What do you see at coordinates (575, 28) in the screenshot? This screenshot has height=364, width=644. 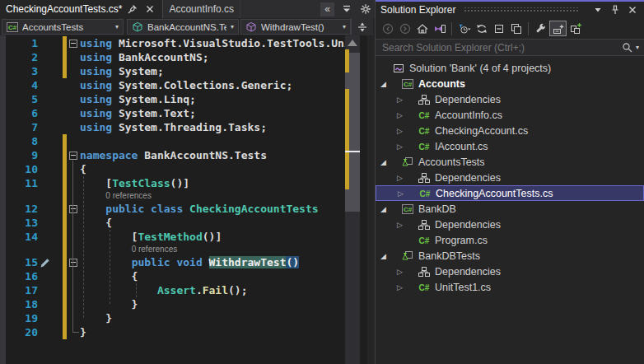 I see `show-all-files-icon` at bounding box center [575, 28].